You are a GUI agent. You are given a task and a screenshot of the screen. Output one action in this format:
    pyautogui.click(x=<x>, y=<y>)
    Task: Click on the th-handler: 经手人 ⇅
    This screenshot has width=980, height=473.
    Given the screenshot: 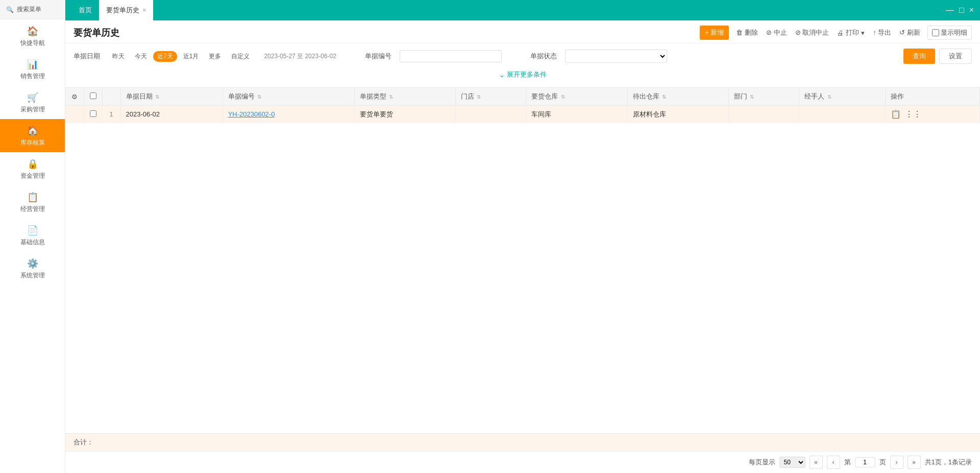 What is the action you would take?
    pyautogui.click(x=842, y=97)
    